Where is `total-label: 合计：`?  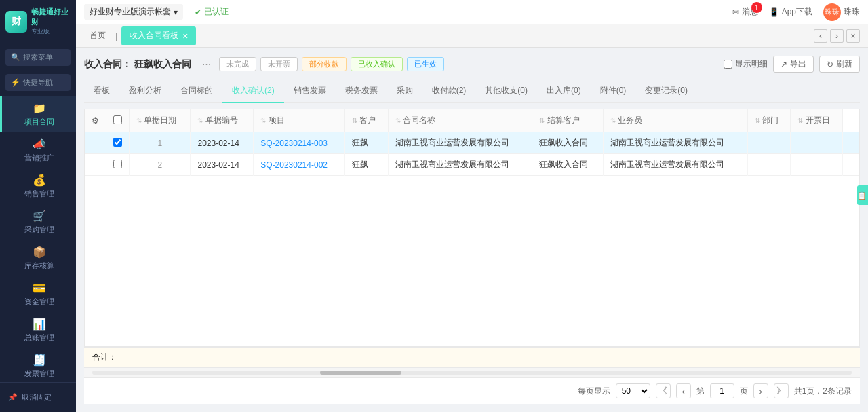
total-label: 合计： is located at coordinates (104, 357).